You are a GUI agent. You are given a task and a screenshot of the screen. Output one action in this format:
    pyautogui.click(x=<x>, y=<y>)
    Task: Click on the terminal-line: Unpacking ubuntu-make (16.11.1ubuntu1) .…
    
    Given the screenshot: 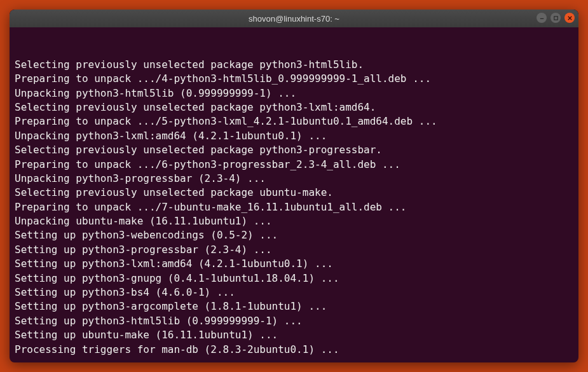 What is the action you would take?
    pyautogui.click(x=294, y=221)
    